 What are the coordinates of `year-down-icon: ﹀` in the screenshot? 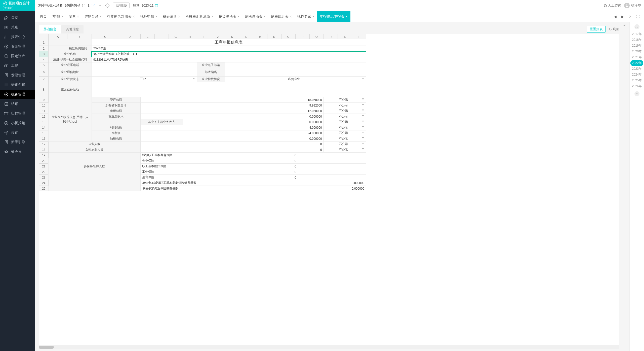 It's located at (637, 94).